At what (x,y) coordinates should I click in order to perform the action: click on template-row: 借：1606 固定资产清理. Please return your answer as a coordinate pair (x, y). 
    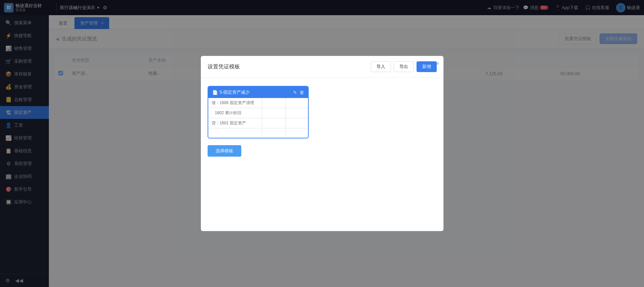
    Looking at the image, I should click on (258, 103).